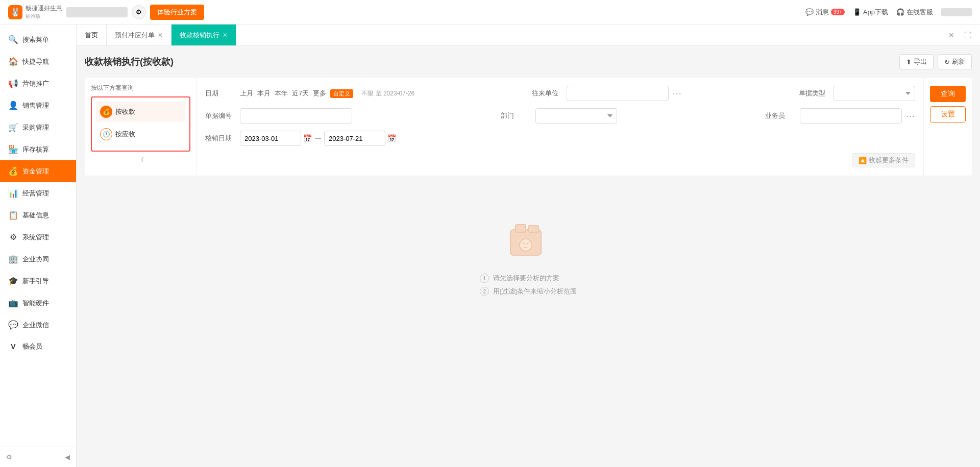  I want to click on message-label: 消息, so click(822, 12).